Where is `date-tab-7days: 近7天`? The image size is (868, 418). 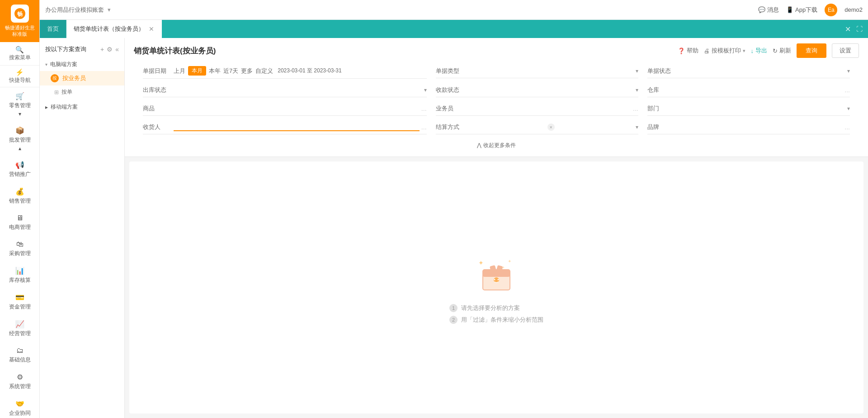
date-tab-7days: 近7天 is located at coordinates (231, 71).